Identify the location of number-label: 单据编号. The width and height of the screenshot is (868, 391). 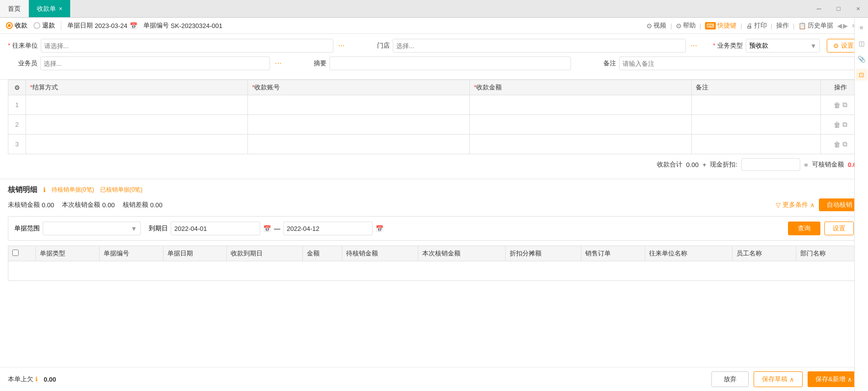
(156, 26).